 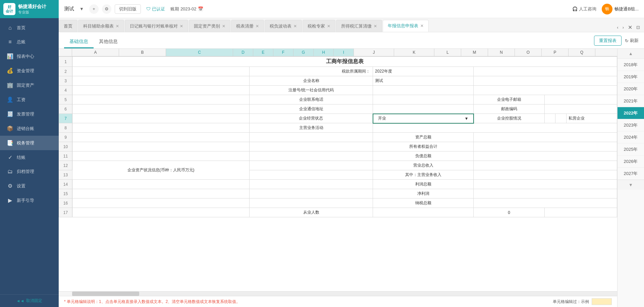 What do you see at coordinates (631, 185) in the screenshot?
I see `year-scroll-down-button: ▼` at bounding box center [631, 185].